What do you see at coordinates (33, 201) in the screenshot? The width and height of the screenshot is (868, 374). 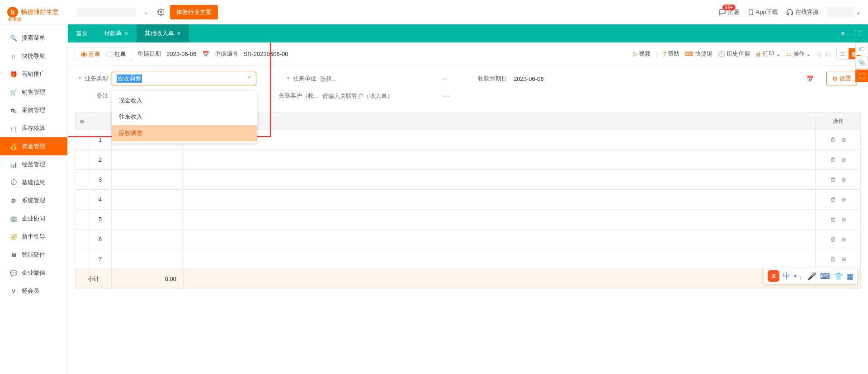 I see `sidebar-item-system: ⚙系统管理` at bounding box center [33, 201].